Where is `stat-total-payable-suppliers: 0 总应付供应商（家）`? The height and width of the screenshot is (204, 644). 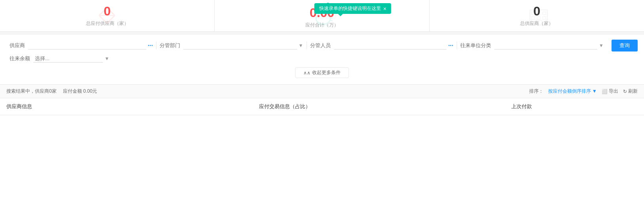 stat-total-payable-suppliers: 0 总应付供应商（家） is located at coordinates (107, 16).